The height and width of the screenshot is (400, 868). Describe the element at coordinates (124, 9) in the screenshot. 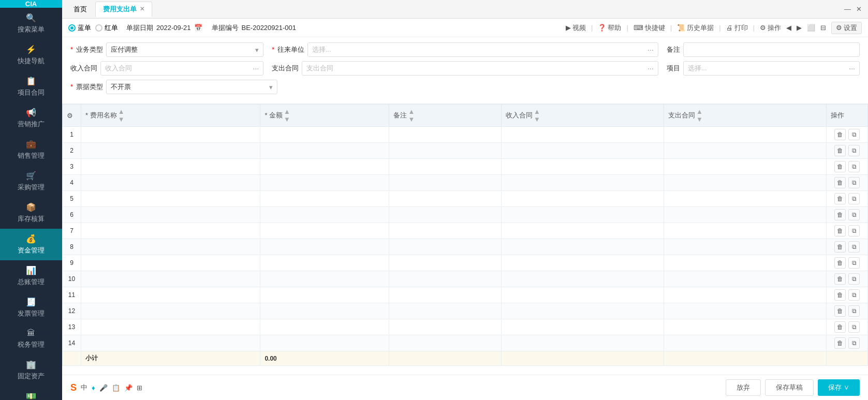

I see `tab-expense: 费用支出单 ✕` at that location.